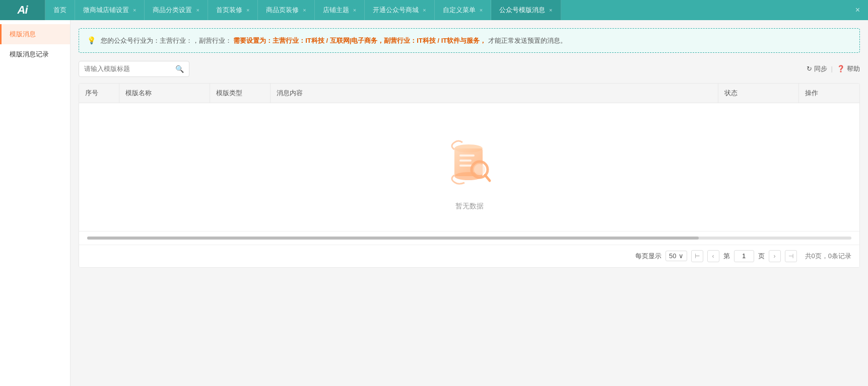 The image size is (868, 386). Describe the element at coordinates (35, 44) in the screenshot. I see `sidebar-items: 模版消息模版消息记录` at that location.